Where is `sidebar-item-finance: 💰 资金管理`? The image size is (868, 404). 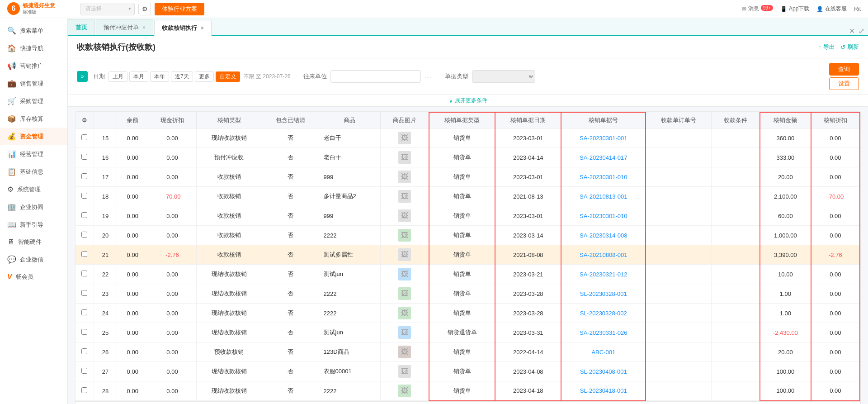
sidebar-item-finance: 💰 资金管理 is located at coordinates (33, 137).